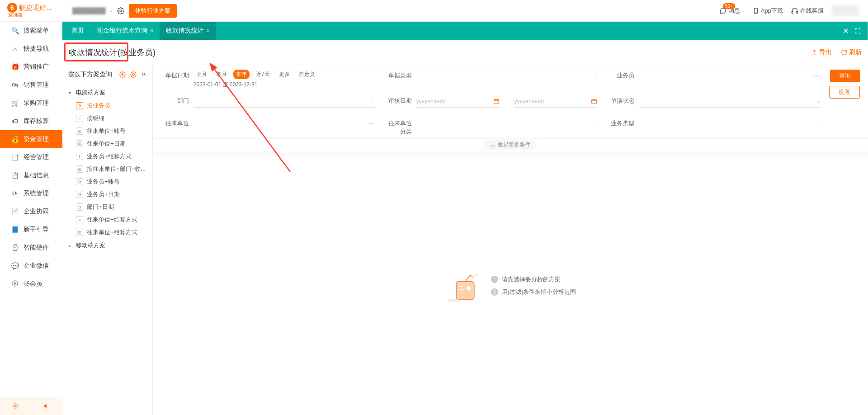 The width and height of the screenshot is (868, 415). I want to click on support-label: 在线客服, so click(812, 11).